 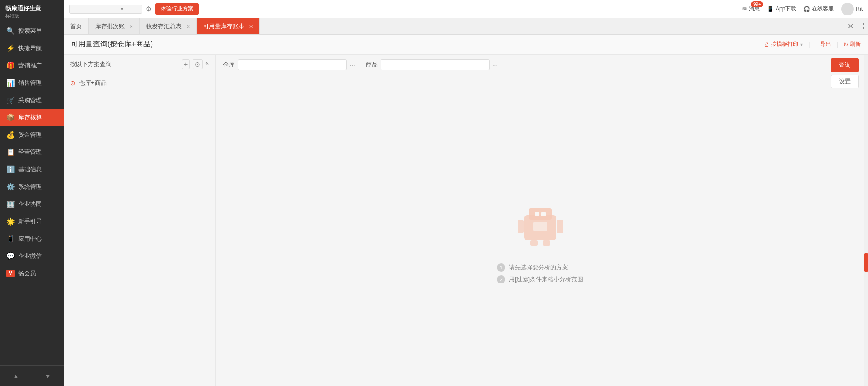 What do you see at coordinates (16, 376) in the screenshot?
I see `scroll-up-btn: ▲` at bounding box center [16, 376].